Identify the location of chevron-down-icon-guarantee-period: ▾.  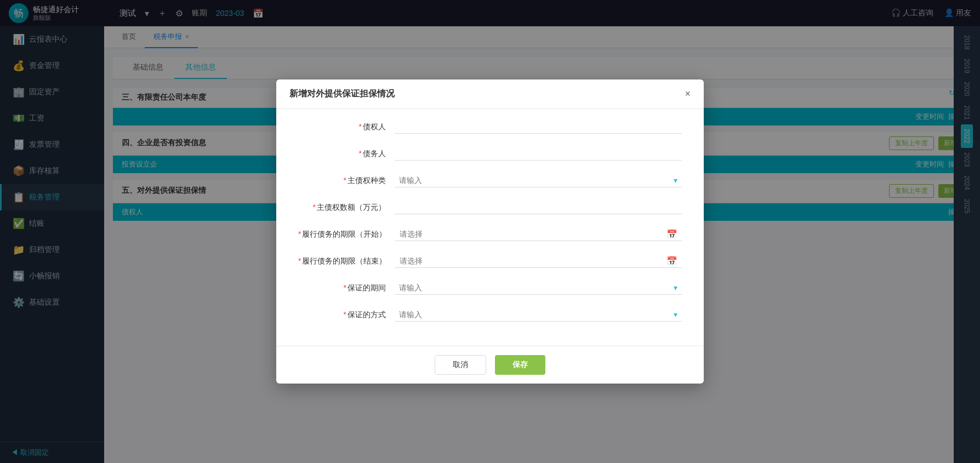
(675, 288).